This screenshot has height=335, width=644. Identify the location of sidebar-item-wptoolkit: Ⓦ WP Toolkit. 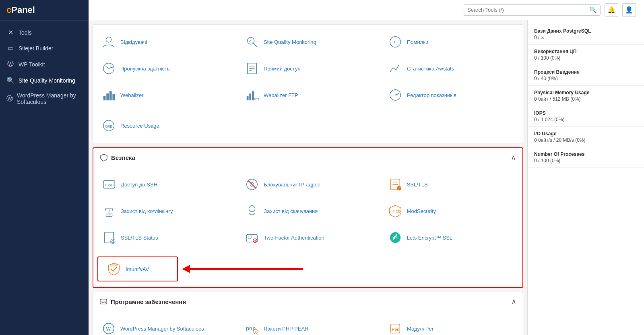
(44, 64).